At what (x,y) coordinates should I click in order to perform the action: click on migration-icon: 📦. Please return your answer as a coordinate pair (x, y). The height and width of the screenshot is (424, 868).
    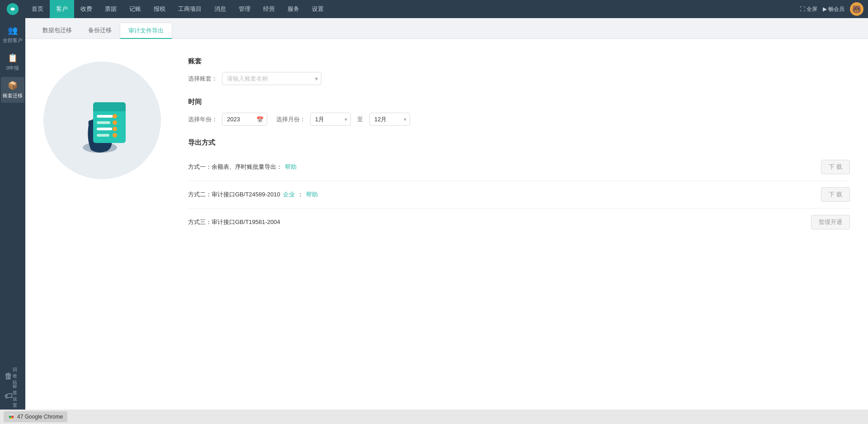
    Looking at the image, I should click on (13, 86).